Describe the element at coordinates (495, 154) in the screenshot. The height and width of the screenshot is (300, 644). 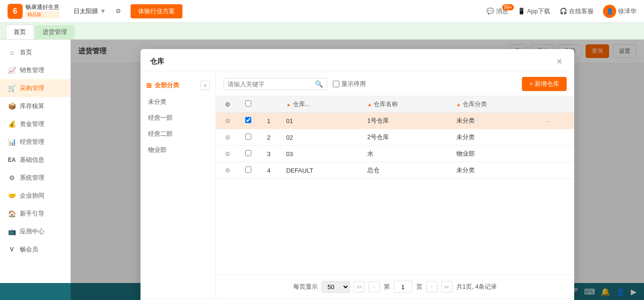
I see `row-category: 物业部` at that location.